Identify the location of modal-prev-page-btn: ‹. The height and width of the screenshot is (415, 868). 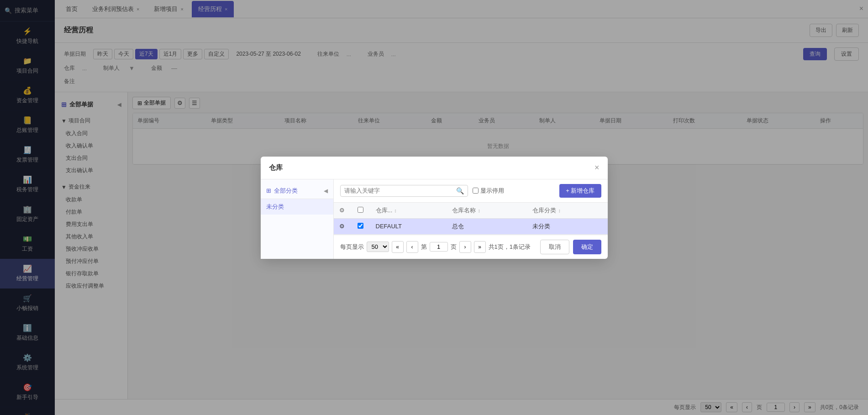
(412, 247).